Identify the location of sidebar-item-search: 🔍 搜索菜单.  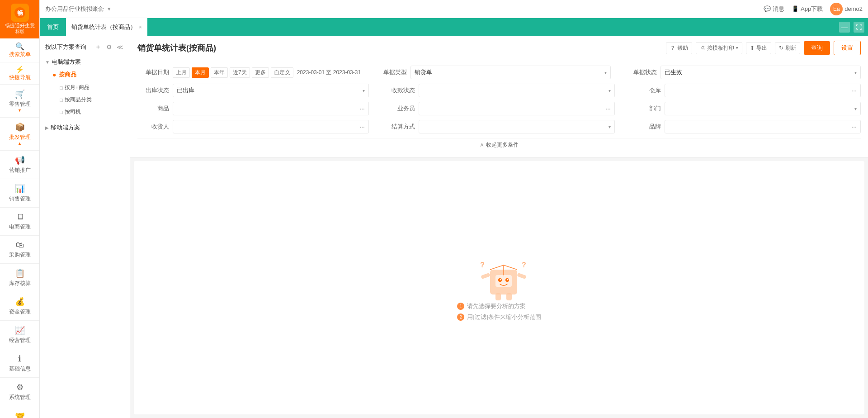
(20, 51).